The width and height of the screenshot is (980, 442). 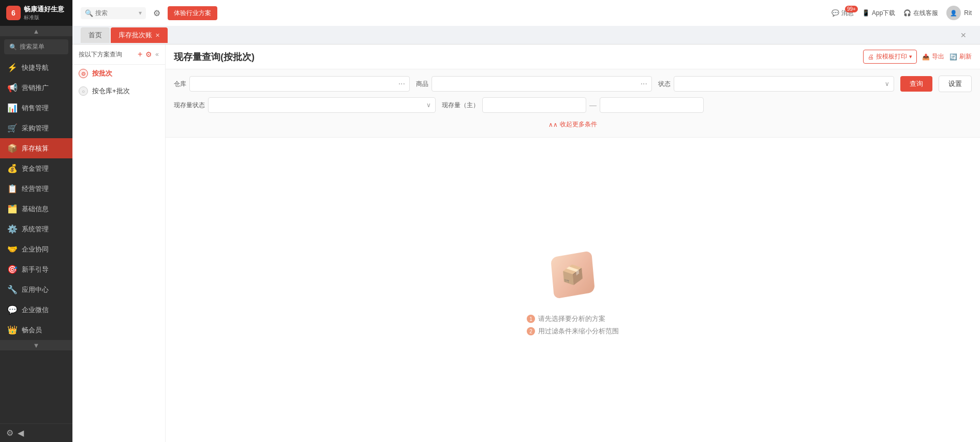 What do you see at coordinates (36, 188) in the screenshot?
I see `sidebar-item-operation: 📋 经营管理` at bounding box center [36, 188].